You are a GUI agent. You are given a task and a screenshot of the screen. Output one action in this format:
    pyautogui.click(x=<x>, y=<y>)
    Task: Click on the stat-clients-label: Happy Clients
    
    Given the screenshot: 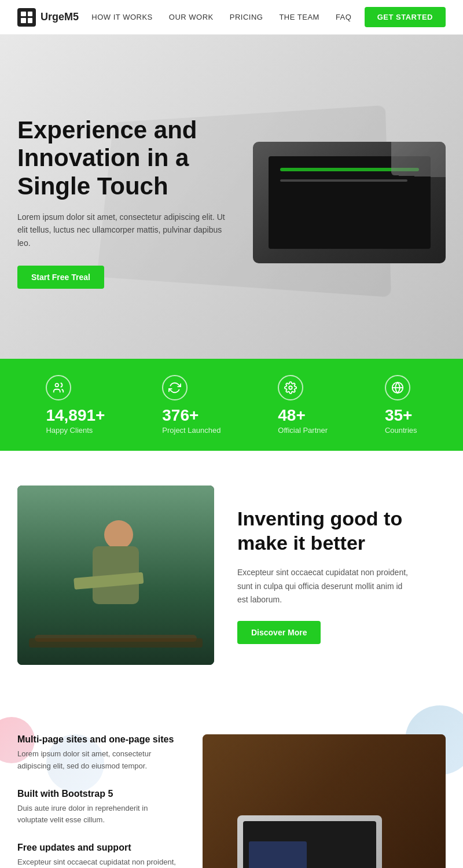 What is the action you would take?
    pyautogui.click(x=75, y=431)
    